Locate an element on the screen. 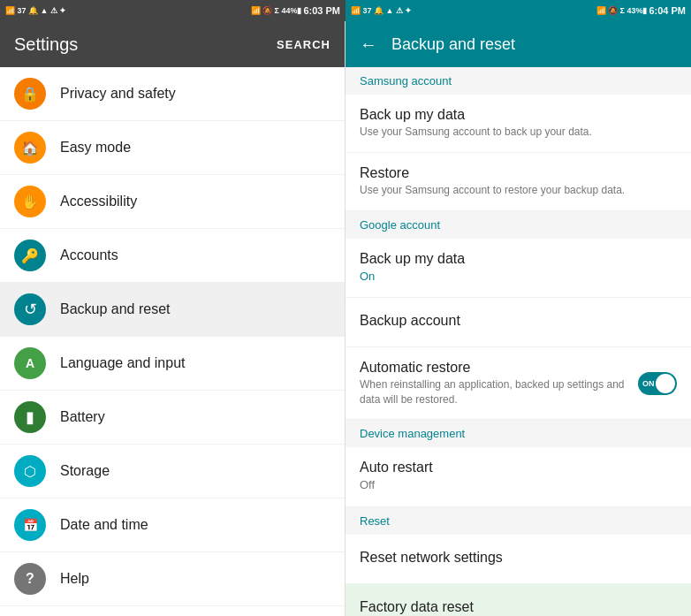  sidebar-item-label: Battery is located at coordinates (83, 417).